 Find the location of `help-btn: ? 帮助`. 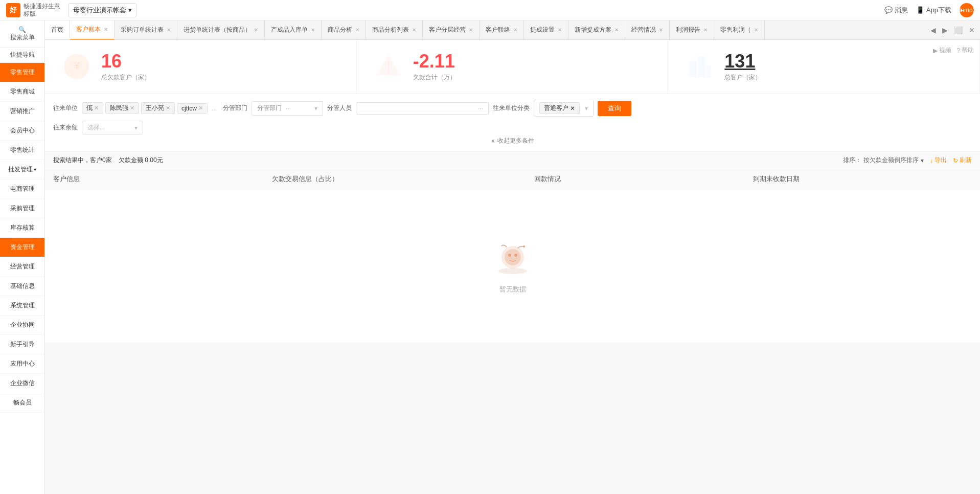

help-btn: ? 帮助 is located at coordinates (965, 50).